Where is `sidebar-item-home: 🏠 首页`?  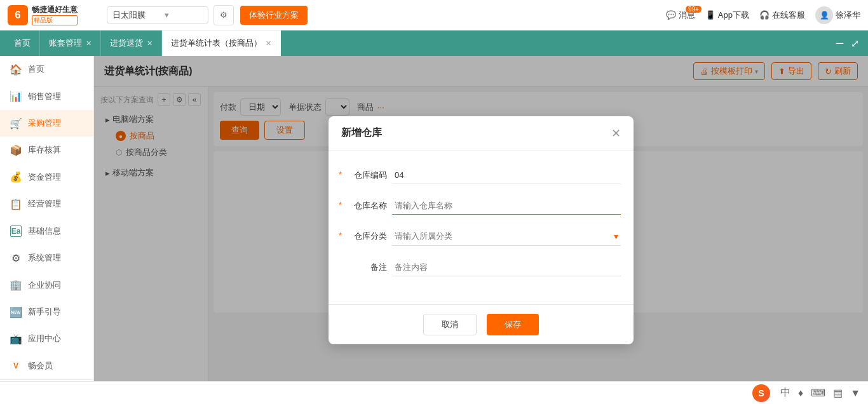
sidebar-item-home: 🏠 首页 is located at coordinates (47, 69).